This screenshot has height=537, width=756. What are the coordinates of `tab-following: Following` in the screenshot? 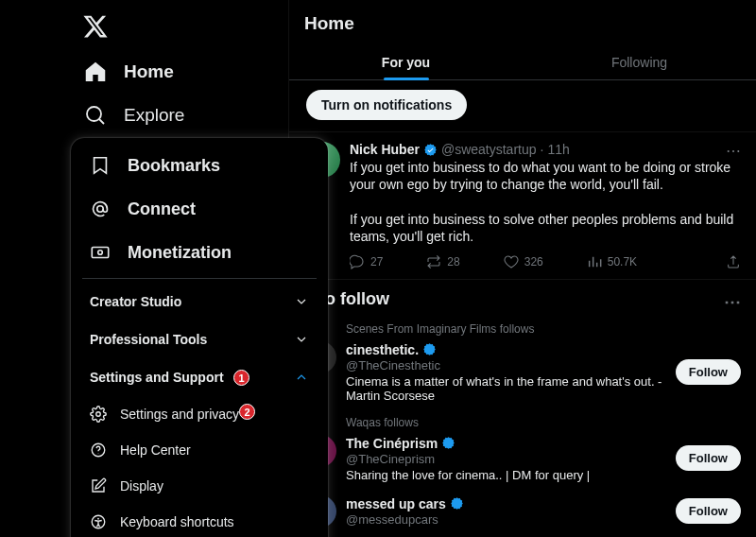 It's located at (639, 61).